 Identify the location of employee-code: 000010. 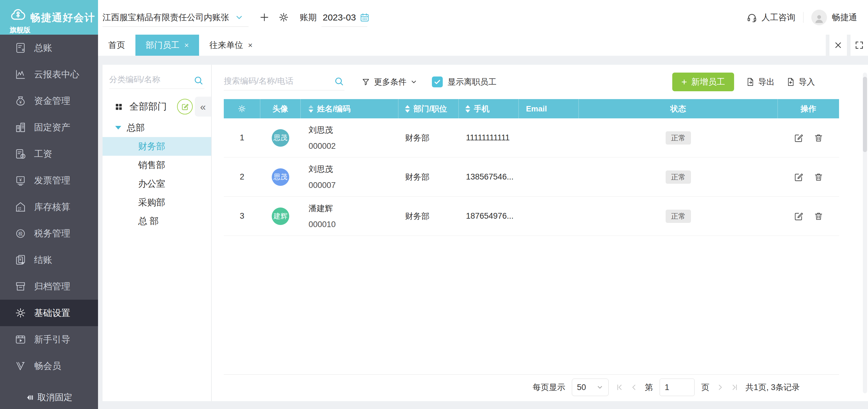
(322, 225).